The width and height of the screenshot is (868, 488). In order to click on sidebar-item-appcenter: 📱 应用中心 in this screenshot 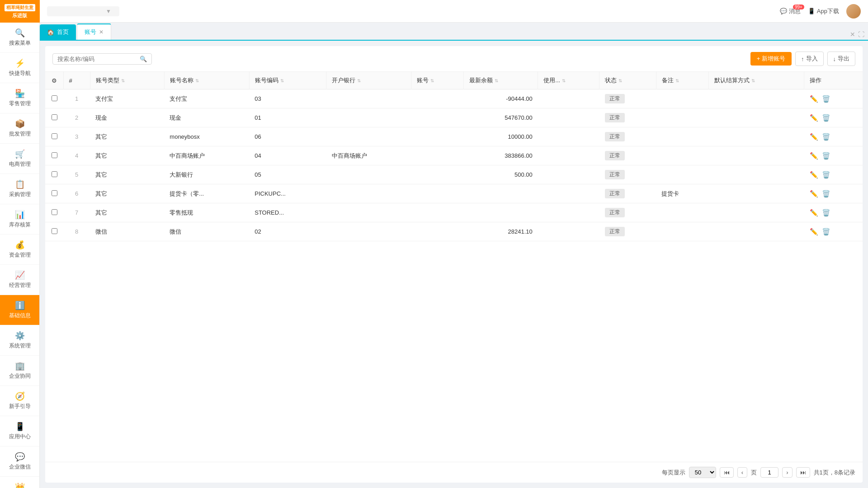, I will do `click(20, 431)`.